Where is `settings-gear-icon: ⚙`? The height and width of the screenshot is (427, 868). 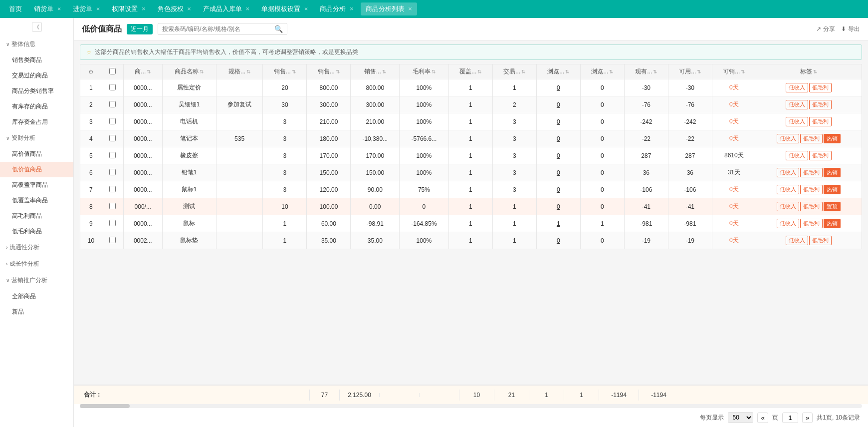 settings-gear-icon: ⚙ is located at coordinates (91, 72).